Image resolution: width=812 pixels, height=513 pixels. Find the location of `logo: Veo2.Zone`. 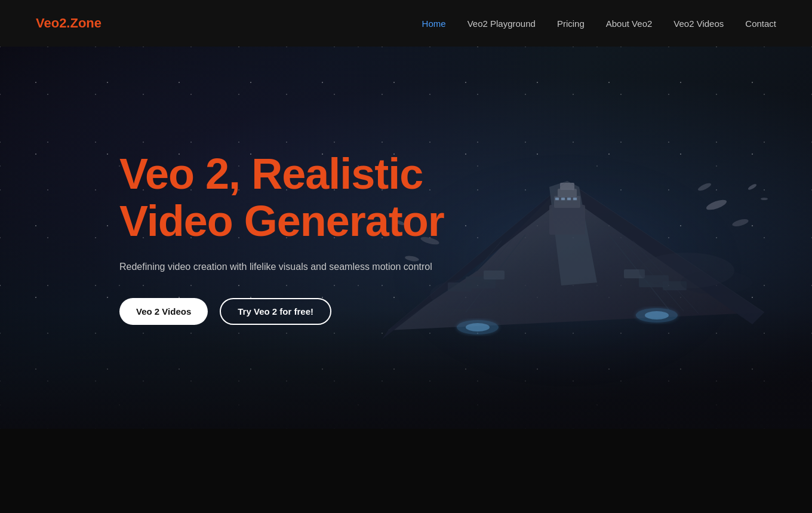

logo: Veo2.Zone is located at coordinates (69, 23).